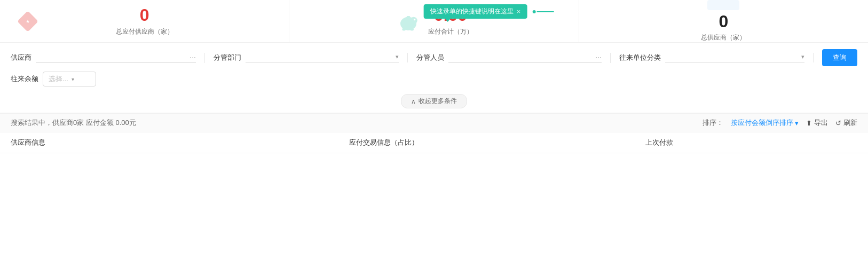 Image resolution: width=868 pixels, height=275 pixels. I want to click on supplier-label: 供应商, so click(21, 58).